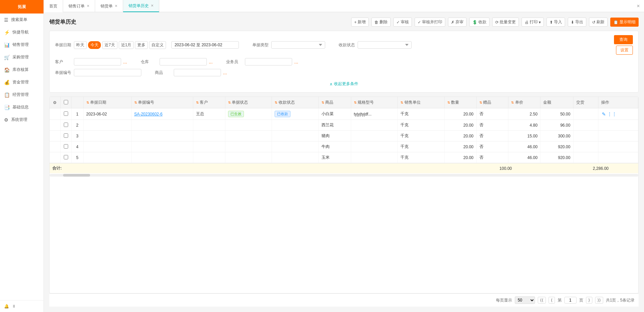 The height and width of the screenshot is (312, 644). What do you see at coordinates (298, 45) in the screenshot?
I see `doc-type-select` at bounding box center [298, 45].